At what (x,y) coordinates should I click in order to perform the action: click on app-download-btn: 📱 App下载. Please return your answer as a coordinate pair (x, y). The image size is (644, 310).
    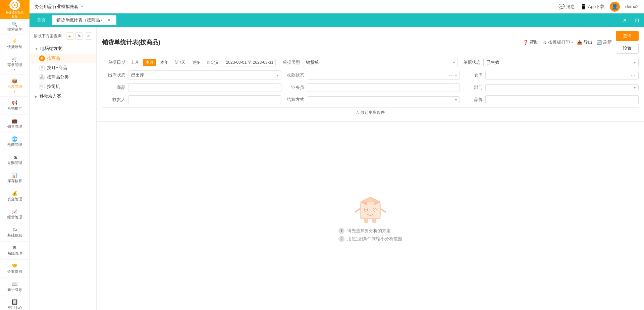
    Looking at the image, I should click on (592, 7).